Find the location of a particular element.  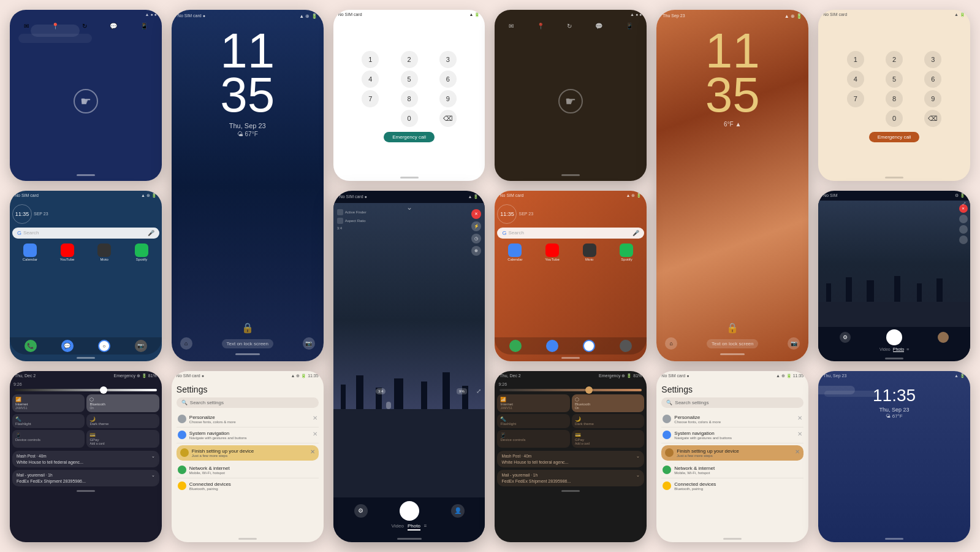

qs-internet-p11: 📶InternetJAMVS1 is located at coordinates (48, 404).